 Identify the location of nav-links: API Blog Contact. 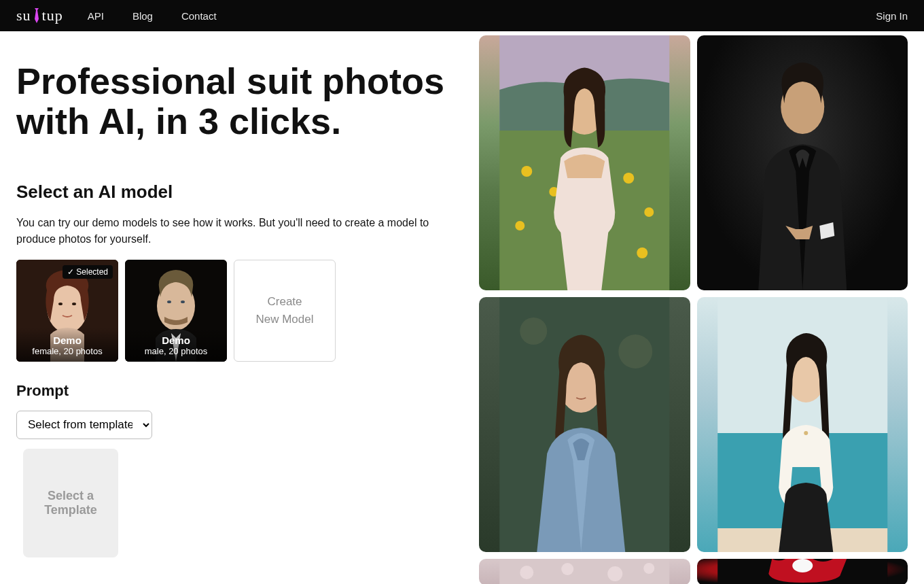
(152, 16).